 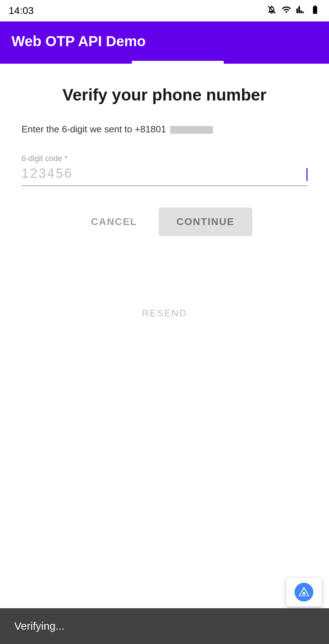 What do you see at coordinates (304, 592) in the screenshot?
I see `recaptcha-icon` at bounding box center [304, 592].